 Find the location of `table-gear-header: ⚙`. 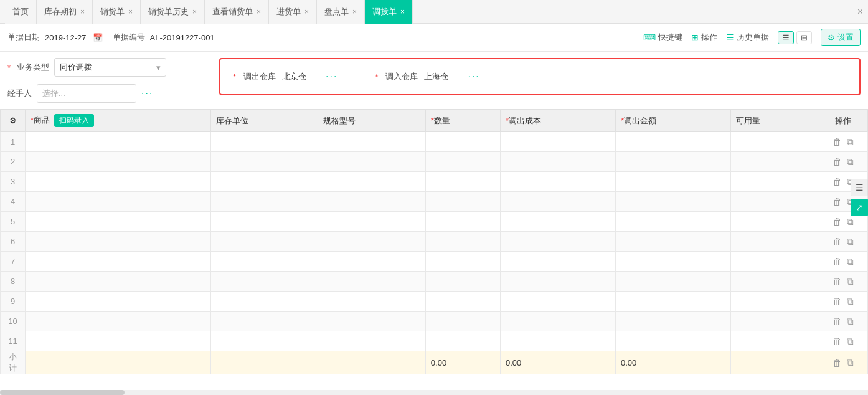

table-gear-header: ⚙ is located at coordinates (13, 121).